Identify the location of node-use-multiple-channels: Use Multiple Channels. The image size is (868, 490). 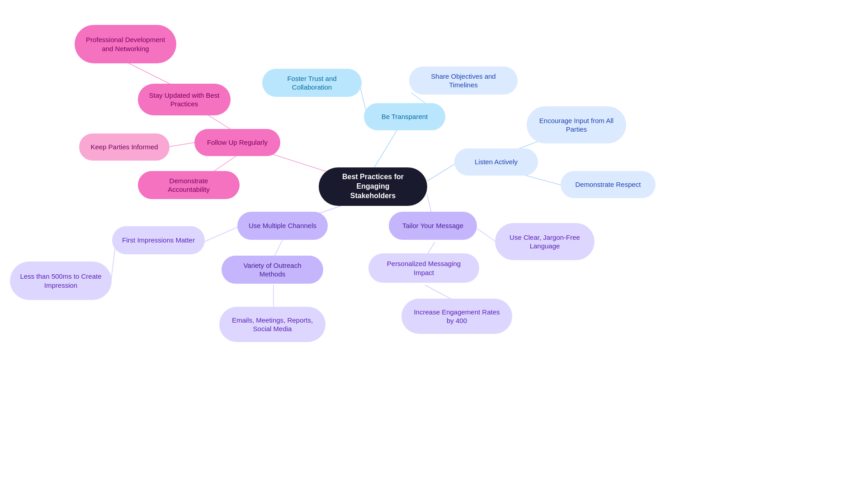
(283, 226).